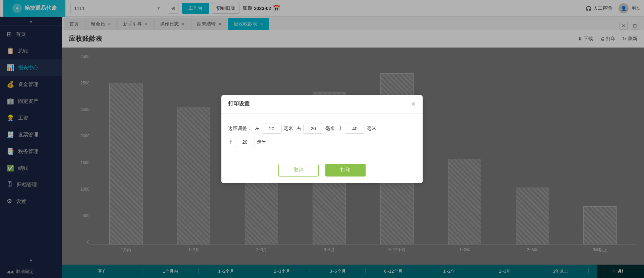 This screenshot has height=278, width=644. I want to click on top-unit: 毫米, so click(372, 129).